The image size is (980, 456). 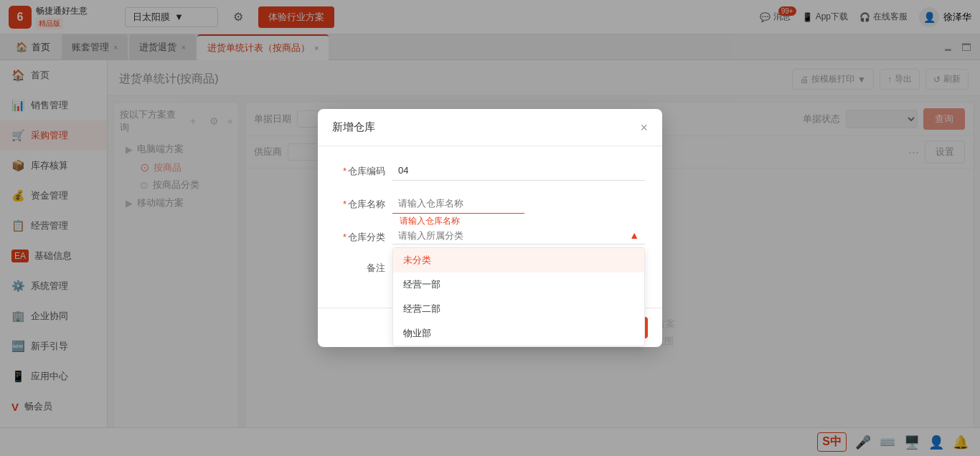 I want to click on category-input, so click(x=514, y=235).